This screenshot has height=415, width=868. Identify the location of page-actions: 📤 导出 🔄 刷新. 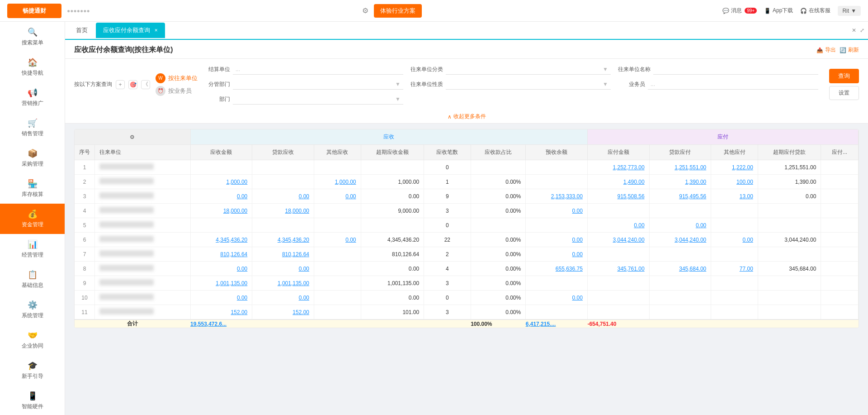
(838, 50).